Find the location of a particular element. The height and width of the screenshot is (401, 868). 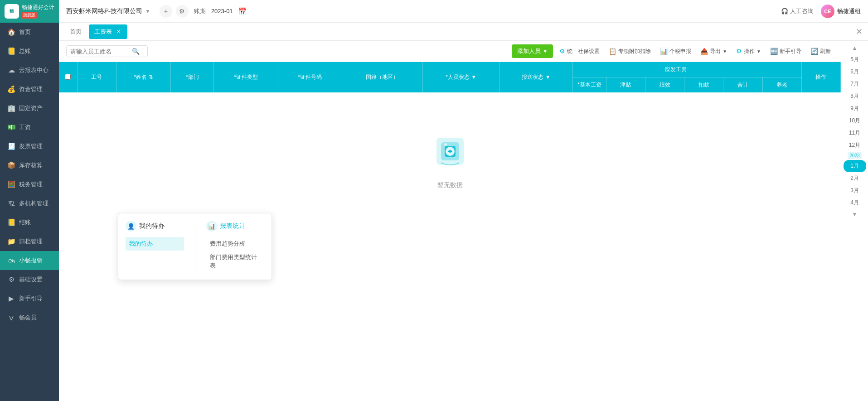

tax-report-button: 📊 个税申报 is located at coordinates (675, 52).